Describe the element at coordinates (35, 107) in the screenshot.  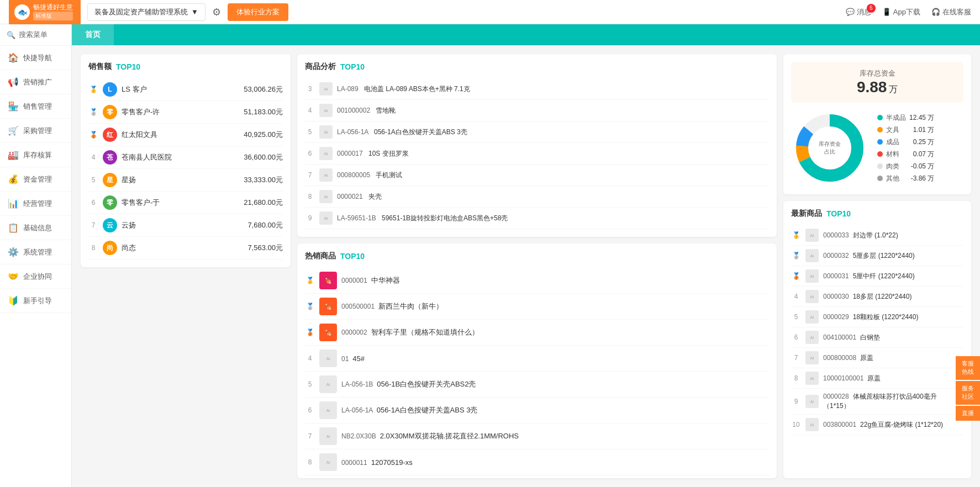
I see `sidebar-item-sales: 🏪 销售管理` at that location.